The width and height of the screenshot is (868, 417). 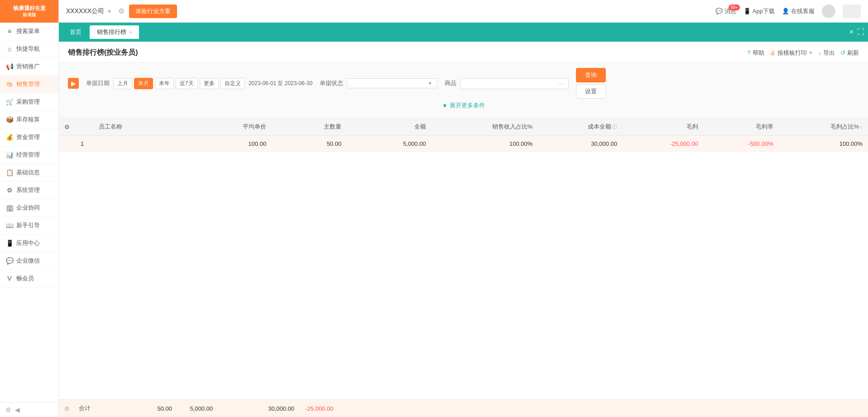 What do you see at coordinates (8, 410) in the screenshot?
I see `settings-bottom-icon: ⚙` at bounding box center [8, 410].